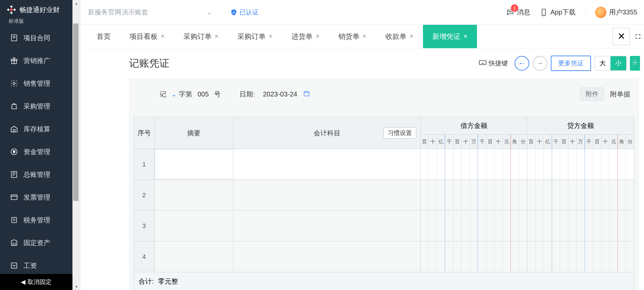 This screenshot has width=644, height=290. Describe the element at coordinates (147, 37) in the screenshot. I see `tab-project-board: 项目看板✕` at that location.